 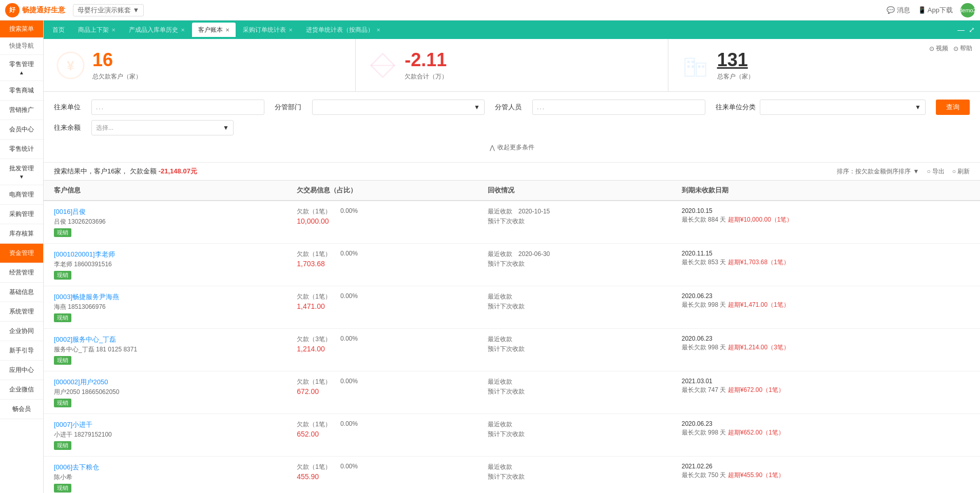 What do you see at coordinates (22, 390) in the screenshot?
I see `sidebar-item-wechat: 企业微信` at bounding box center [22, 390].